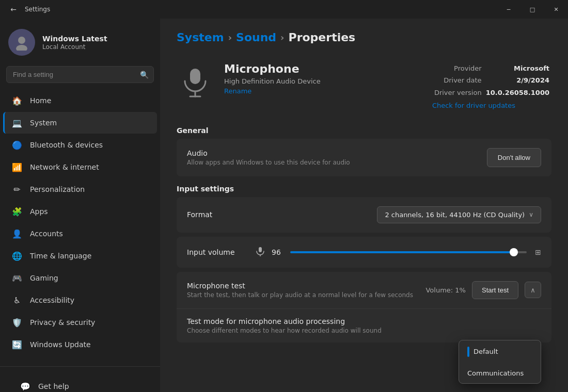  Describe the element at coordinates (60, 345) in the screenshot. I see `sidebar-item-label-update: Windows Update` at that location.